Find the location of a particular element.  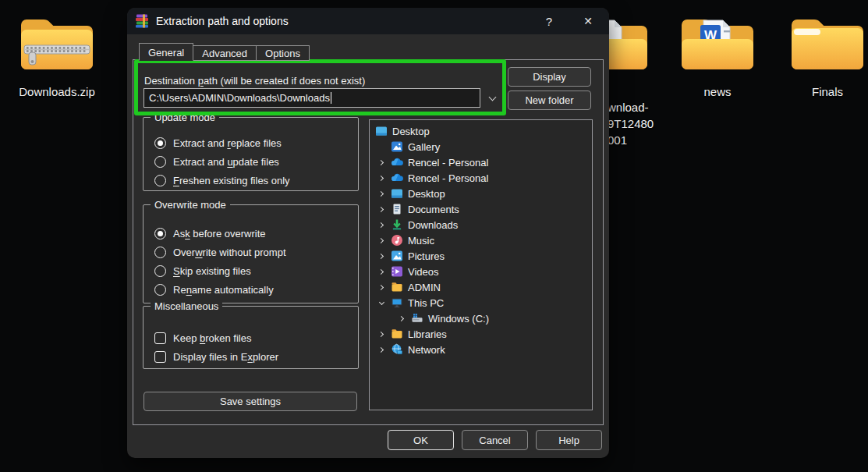

radio-freshen-existing: Freshen existing files only is located at coordinates (256, 180).